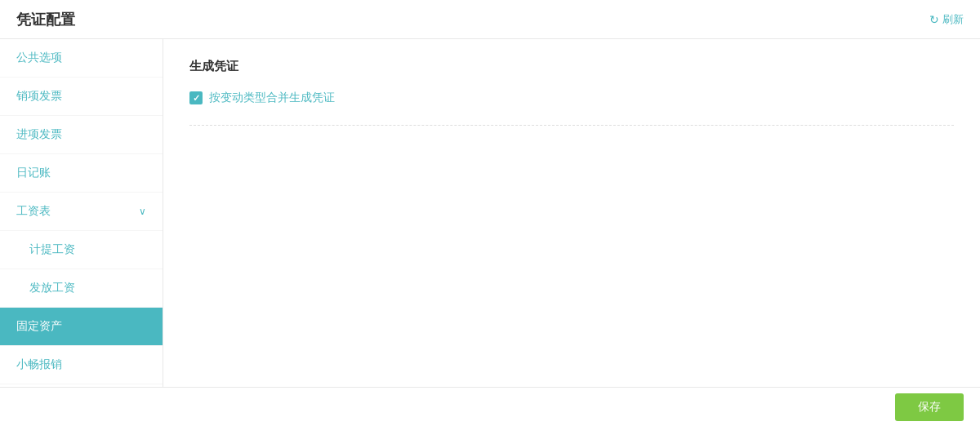  What do you see at coordinates (82, 326) in the screenshot?
I see `sidebar-item-fixed-assets: 固定资产` at bounding box center [82, 326].